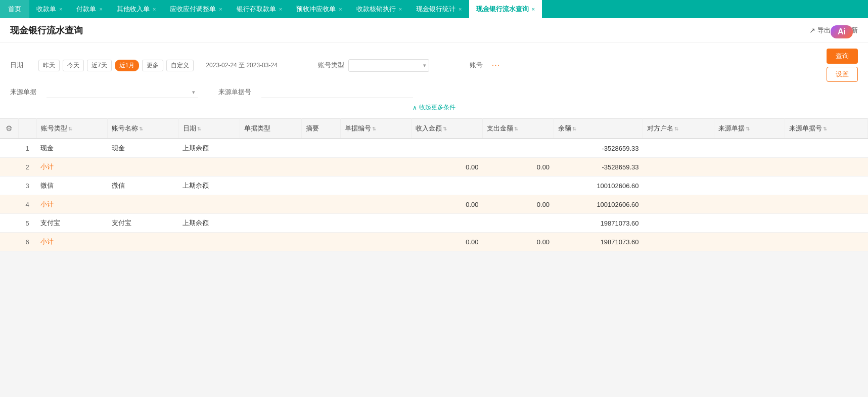 The image size is (868, 397). Describe the element at coordinates (506, 9) in the screenshot. I see `nav-tab-liushui: 现金银行流水查询 ×` at that location.